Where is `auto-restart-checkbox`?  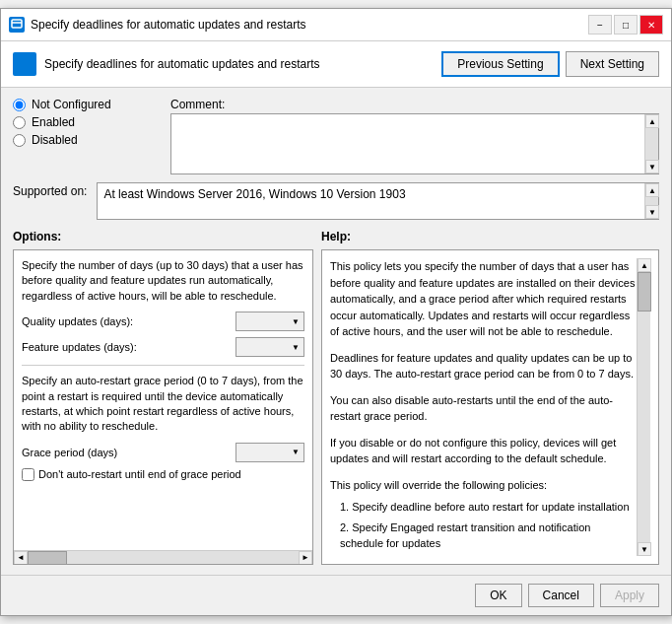 auto-restart-checkbox is located at coordinates (28, 475).